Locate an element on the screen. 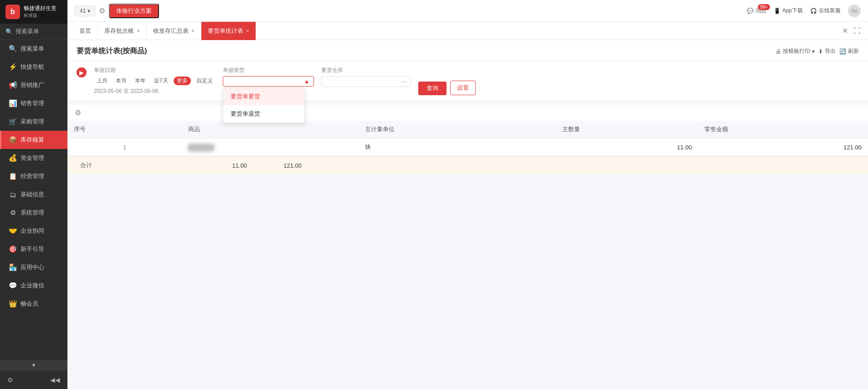 The image size is (868, 389). store-name: 41 is located at coordinates (83, 11).